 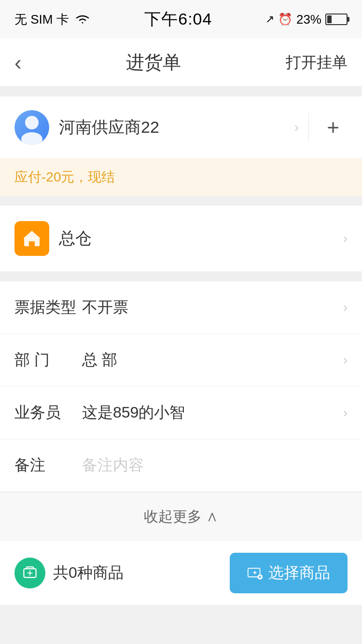 I want to click on supplier-name: 河南供应商22, so click(x=177, y=127).